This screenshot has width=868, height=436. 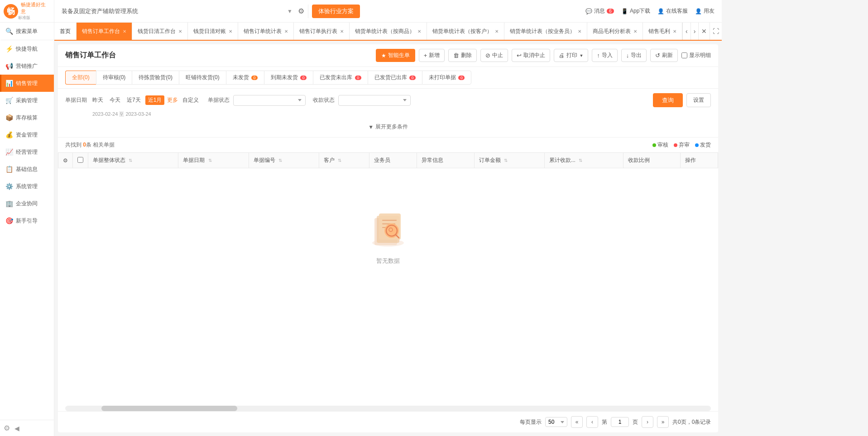 What do you see at coordinates (155, 100) in the screenshot?
I see `date-btn-1month: 近1月` at bounding box center [155, 100].